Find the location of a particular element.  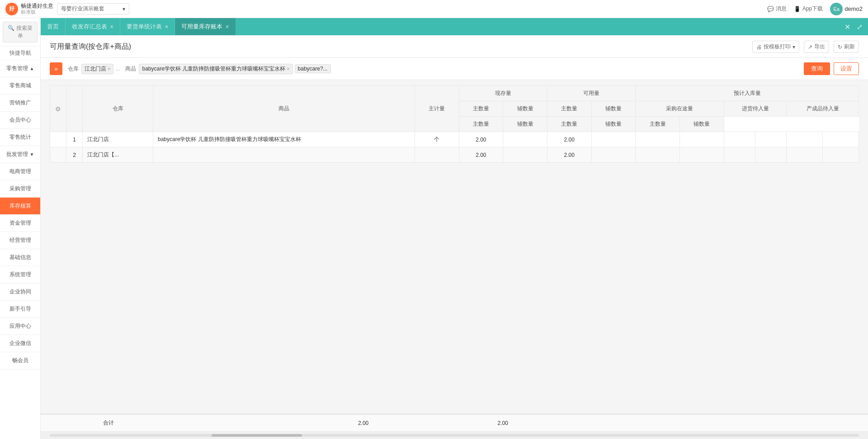

sidebar-item-new-guide: 新手引导 is located at coordinates (20, 309).